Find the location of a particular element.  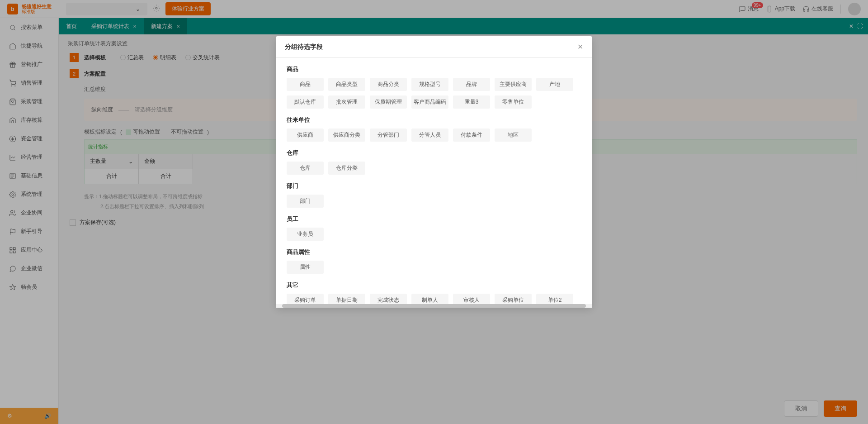

field-group-title: 员工 is located at coordinates (434, 219).